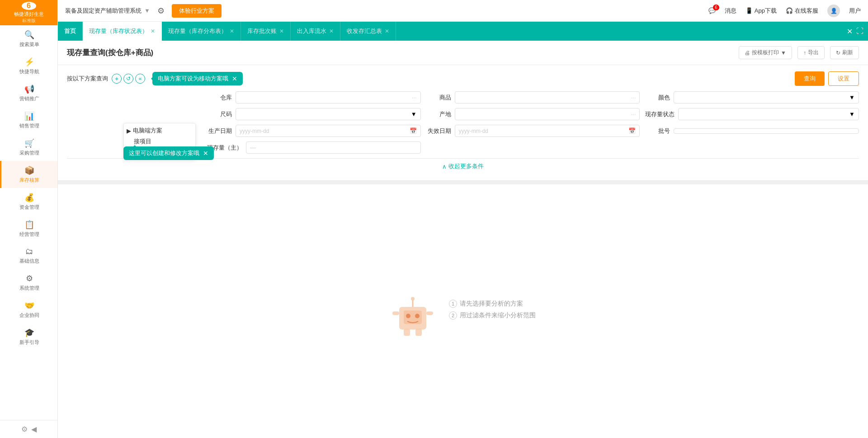 This screenshot has width=868, height=438. Describe the element at coordinates (29, 62) in the screenshot. I see `quick-nav-icon: ⚡` at that location.